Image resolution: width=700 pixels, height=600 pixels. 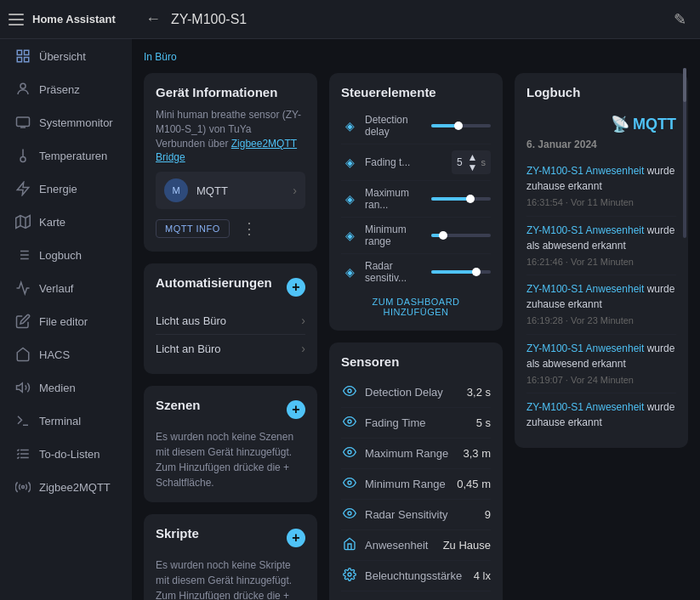 What do you see at coordinates (483, 423) in the screenshot?
I see `sensor-value: 5 s` at bounding box center [483, 423].